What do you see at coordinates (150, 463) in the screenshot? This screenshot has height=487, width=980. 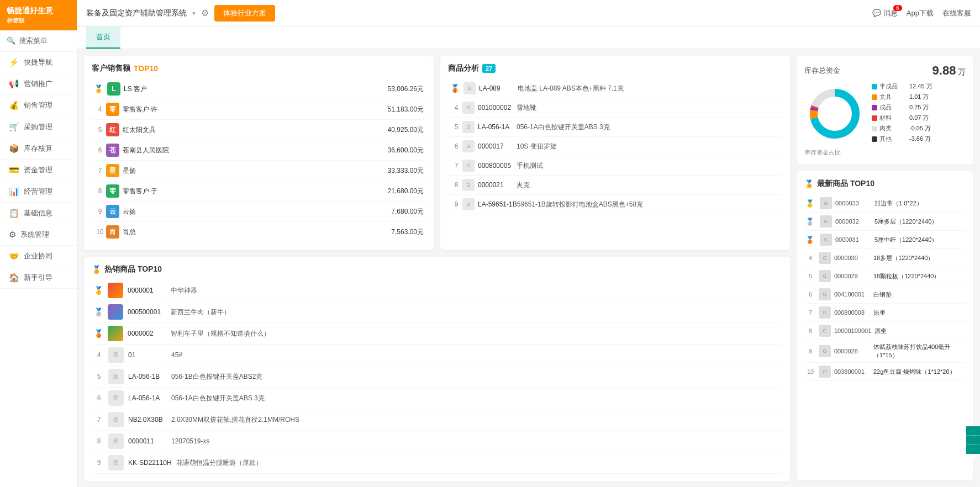 I see `product-code: KK-SD22110H` at bounding box center [150, 463].